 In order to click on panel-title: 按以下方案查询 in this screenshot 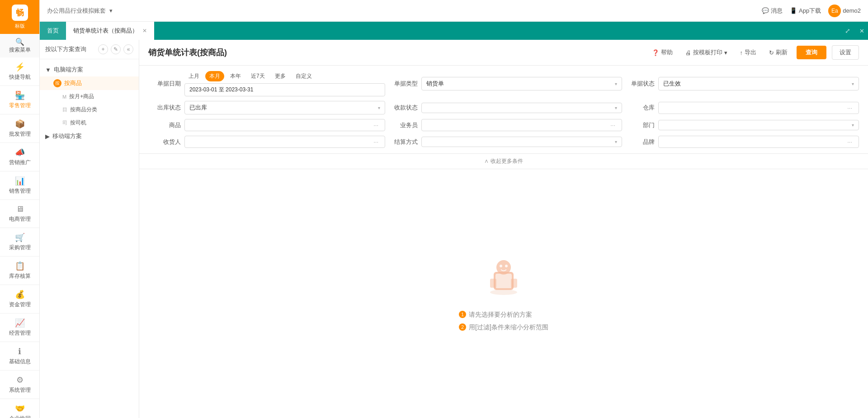, I will do `click(66, 49)`.